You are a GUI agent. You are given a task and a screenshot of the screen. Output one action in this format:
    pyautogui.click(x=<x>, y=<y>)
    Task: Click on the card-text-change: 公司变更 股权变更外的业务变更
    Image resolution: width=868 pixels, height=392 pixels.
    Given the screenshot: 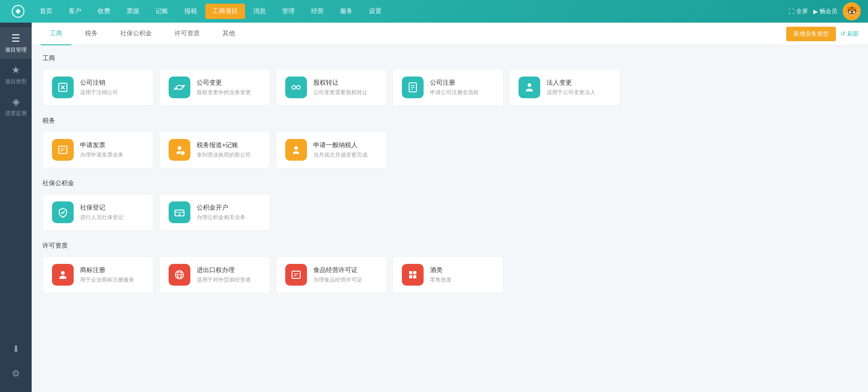 What is the action you would take?
    pyautogui.click(x=224, y=88)
    